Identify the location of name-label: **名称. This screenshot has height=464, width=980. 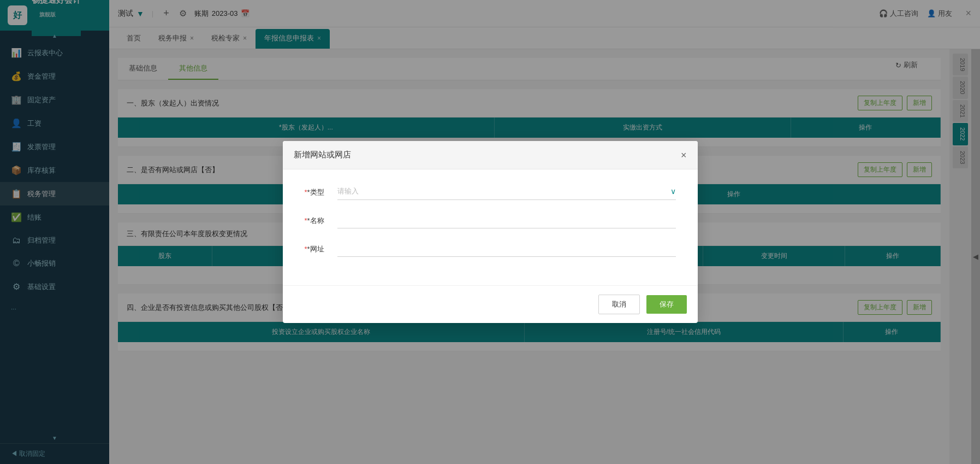
(321, 221).